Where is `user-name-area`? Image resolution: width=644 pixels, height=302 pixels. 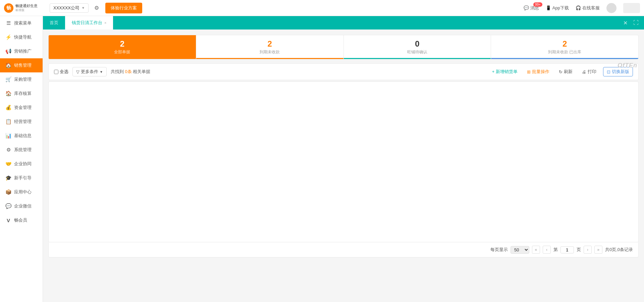
user-name-area is located at coordinates (632, 8).